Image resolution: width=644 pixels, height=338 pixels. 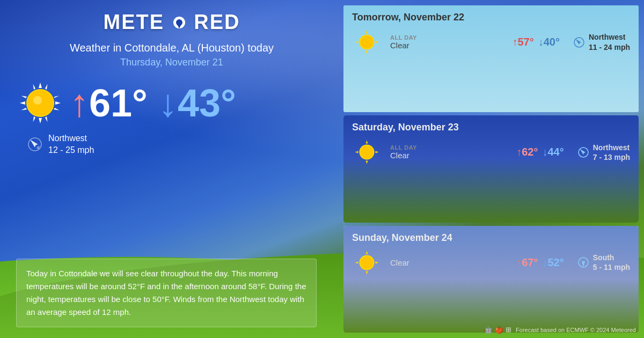 What do you see at coordinates (491, 168) in the screenshot?
I see `forecast-card-2: Saturday, November 23` at bounding box center [491, 168].